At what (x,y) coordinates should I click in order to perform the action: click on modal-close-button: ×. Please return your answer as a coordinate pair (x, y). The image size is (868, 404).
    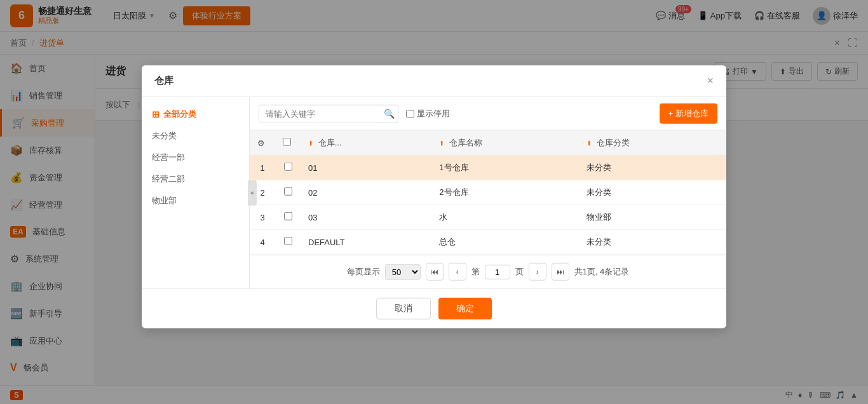
    Looking at the image, I should click on (710, 81).